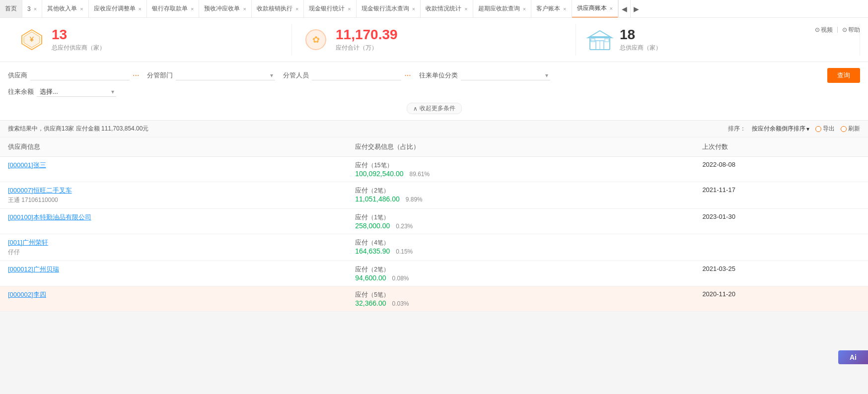 The height and width of the screenshot is (394, 868). Describe the element at coordinates (781, 274) in the screenshot. I see `last-payment-cell: 2021-03-25` at that location.